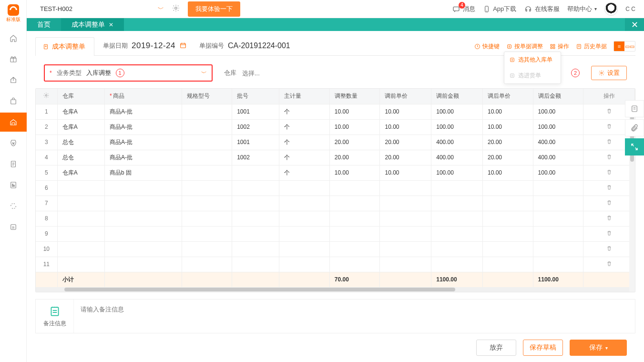  I want to click on org-selector: TEST-H002 ﹀, so click(102, 9).